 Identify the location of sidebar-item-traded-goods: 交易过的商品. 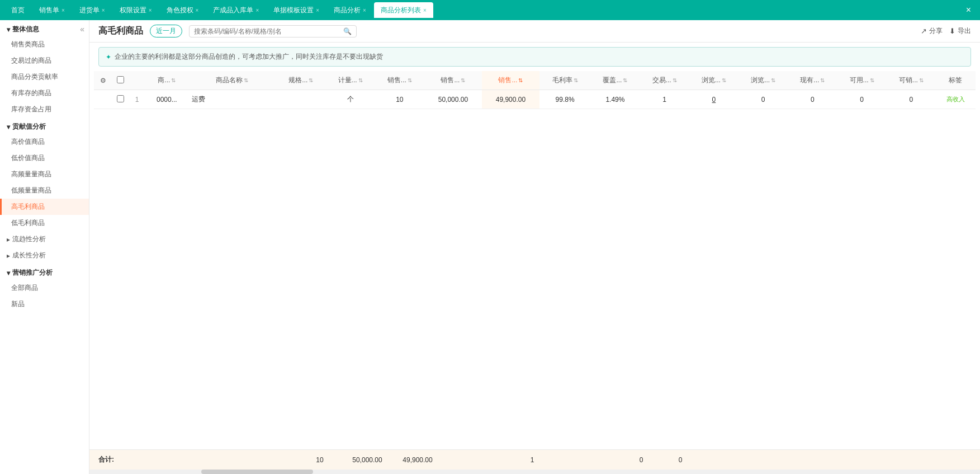
(45, 60).